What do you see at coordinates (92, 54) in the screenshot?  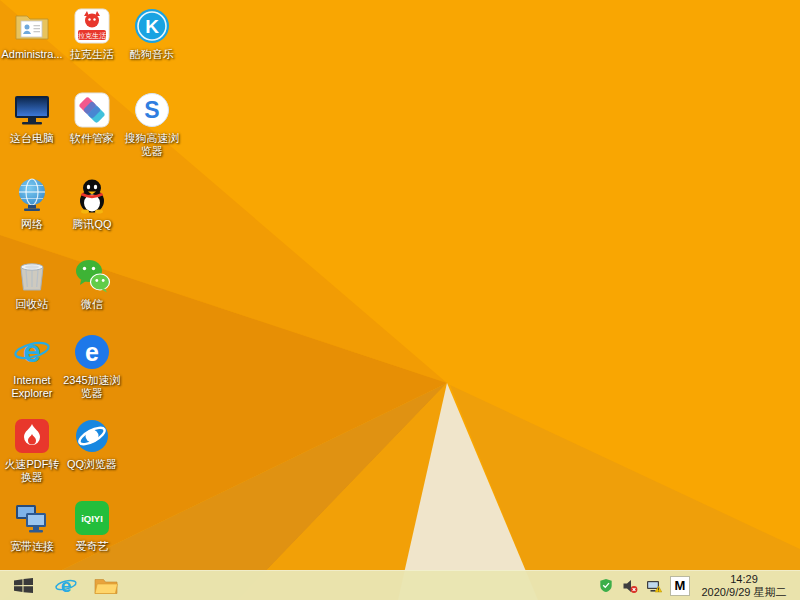 I see `desktop-icon-label: 拉克生活` at bounding box center [92, 54].